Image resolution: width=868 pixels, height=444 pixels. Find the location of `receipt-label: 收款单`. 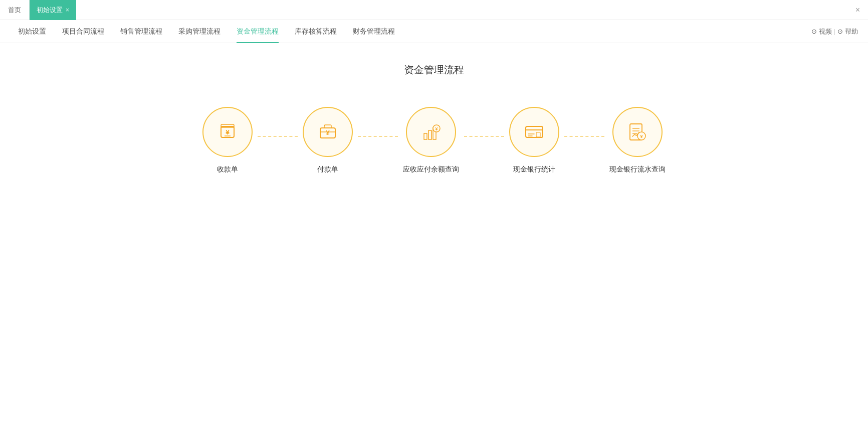

receipt-label: 收款单 is located at coordinates (228, 170).